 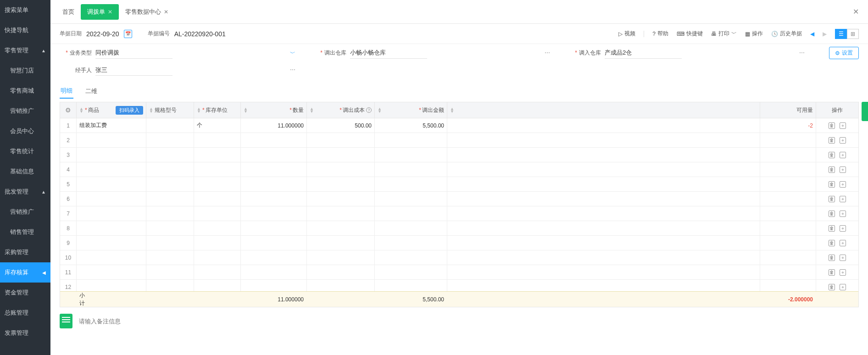 I want to click on cell-unit: 个, so click(x=217, y=126).